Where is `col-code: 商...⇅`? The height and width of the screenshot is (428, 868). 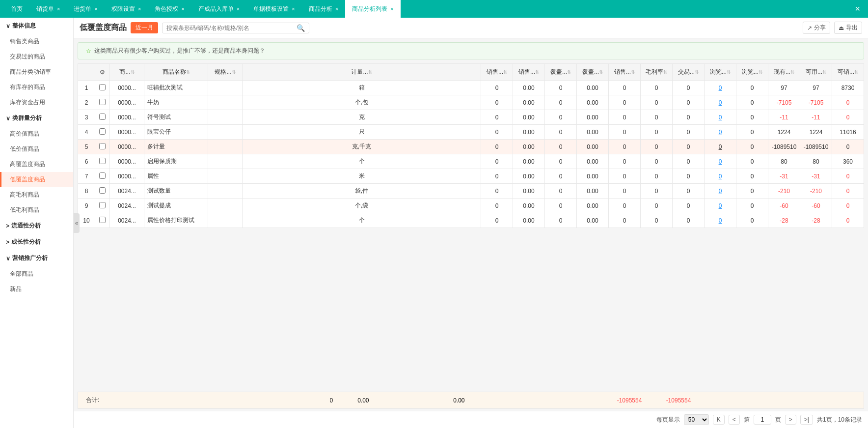 col-code: 商...⇅ is located at coordinates (127, 72).